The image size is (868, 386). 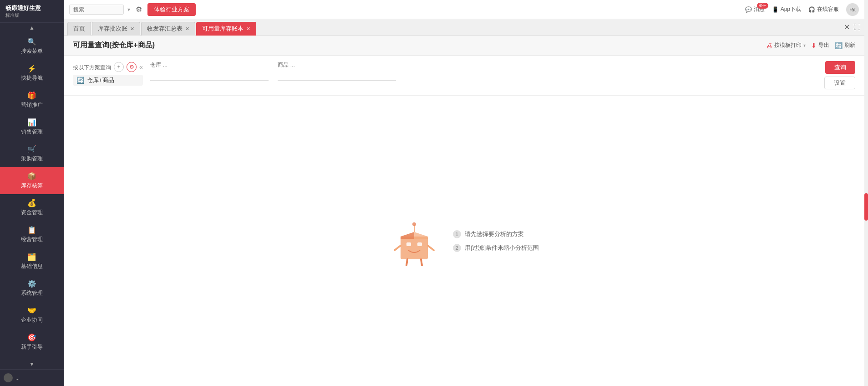 I want to click on target-icon: 🎯, so click(x=32, y=337).